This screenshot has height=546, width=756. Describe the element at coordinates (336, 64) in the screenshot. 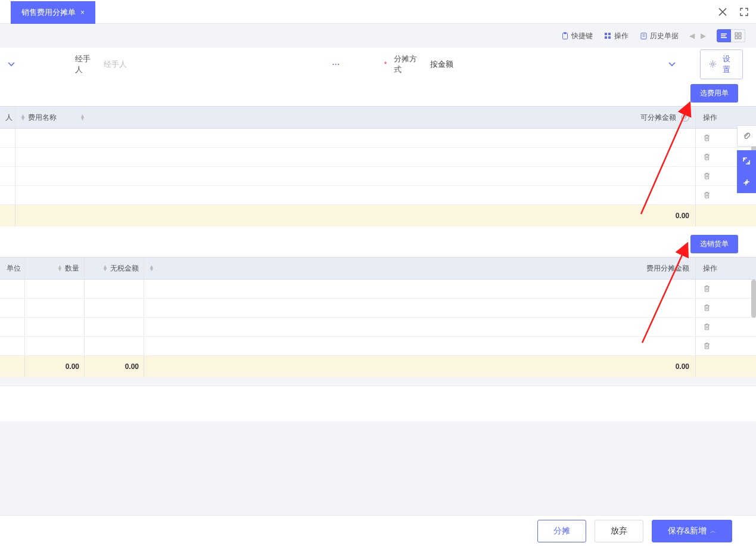

I see `more-icon: ···` at that location.